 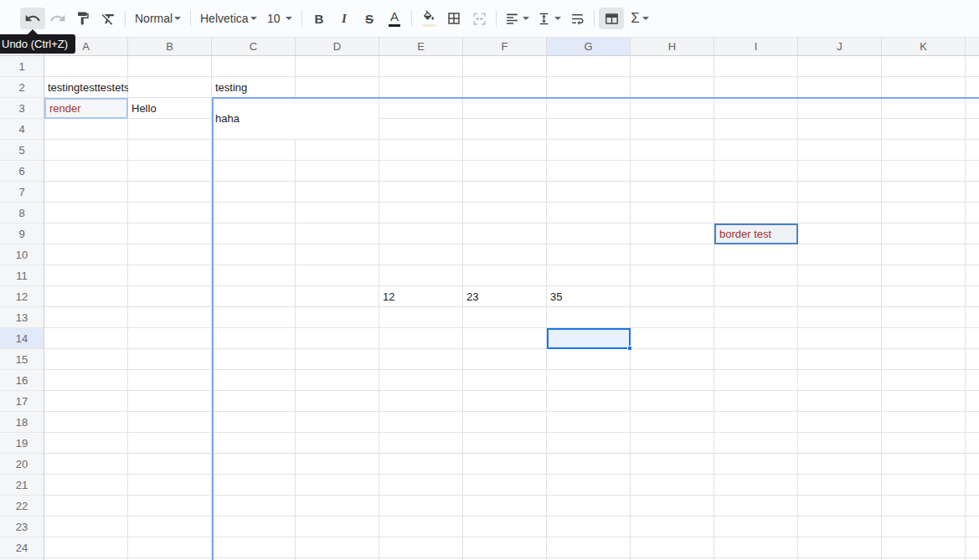 What do you see at coordinates (254, 87) in the screenshot?
I see `cell-C2: testing` at bounding box center [254, 87].